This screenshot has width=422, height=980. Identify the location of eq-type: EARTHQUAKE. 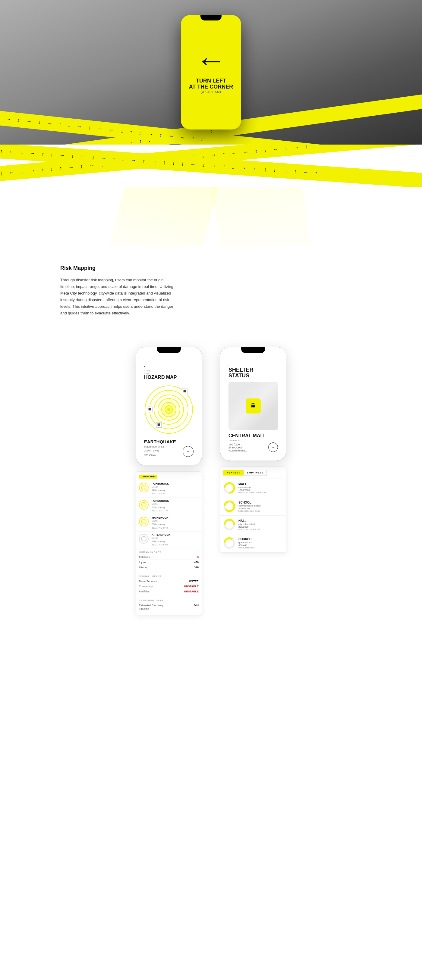
(169, 442).